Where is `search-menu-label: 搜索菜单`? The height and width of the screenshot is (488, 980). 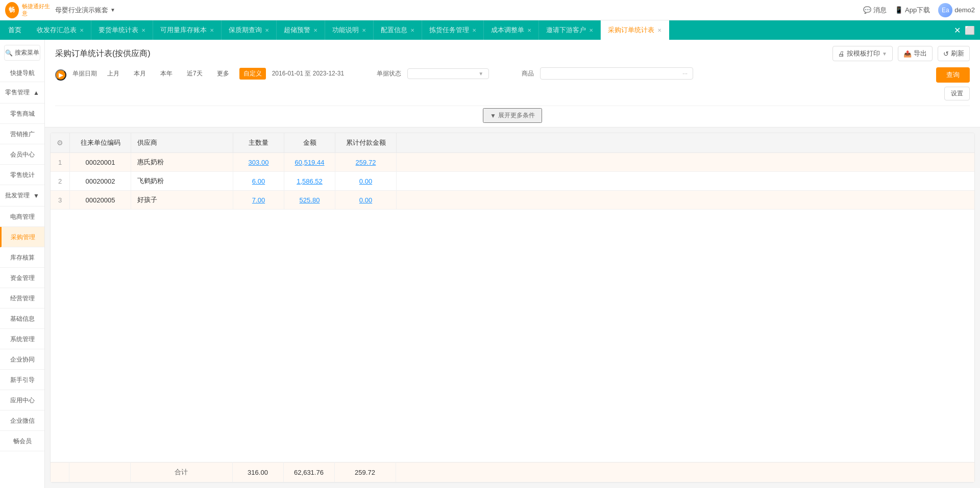 search-menu-label: 搜索菜单 is located at coordinates (27, 53).